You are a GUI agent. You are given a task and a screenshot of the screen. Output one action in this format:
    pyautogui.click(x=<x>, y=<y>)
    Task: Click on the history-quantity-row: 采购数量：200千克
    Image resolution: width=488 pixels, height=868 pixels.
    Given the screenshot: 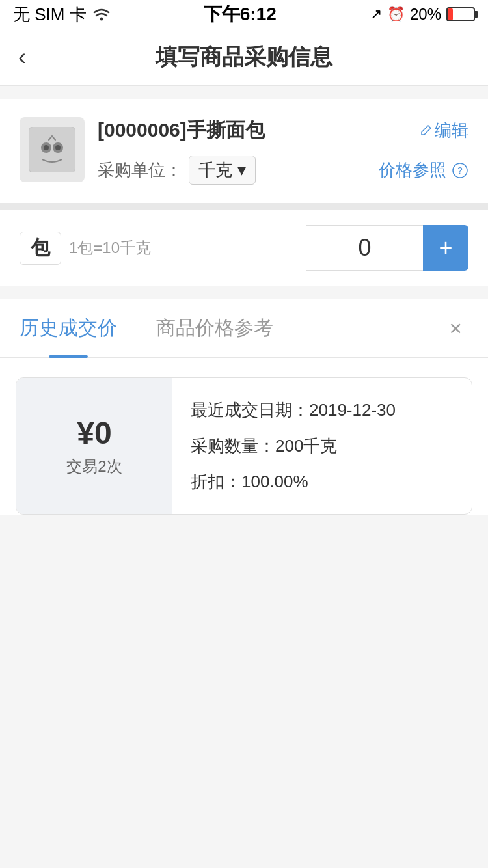 What is the action you would take?
    pyautogui.click(x=322, y=446)
    